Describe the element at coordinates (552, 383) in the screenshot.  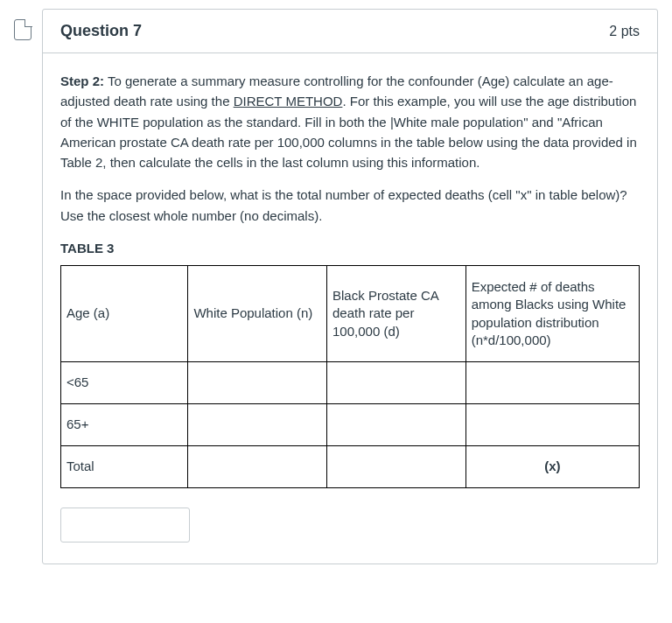
I see `cell-exp-lt65` at that location.